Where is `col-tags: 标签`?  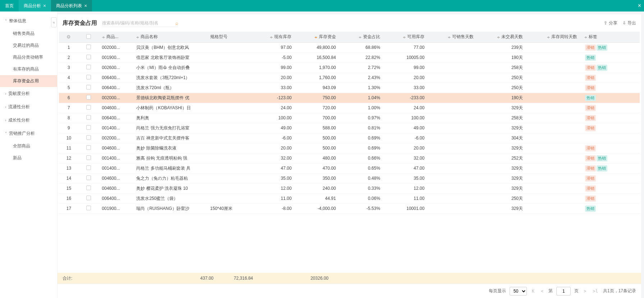 col-tags: 标签 is located at coordinates (610, 37).